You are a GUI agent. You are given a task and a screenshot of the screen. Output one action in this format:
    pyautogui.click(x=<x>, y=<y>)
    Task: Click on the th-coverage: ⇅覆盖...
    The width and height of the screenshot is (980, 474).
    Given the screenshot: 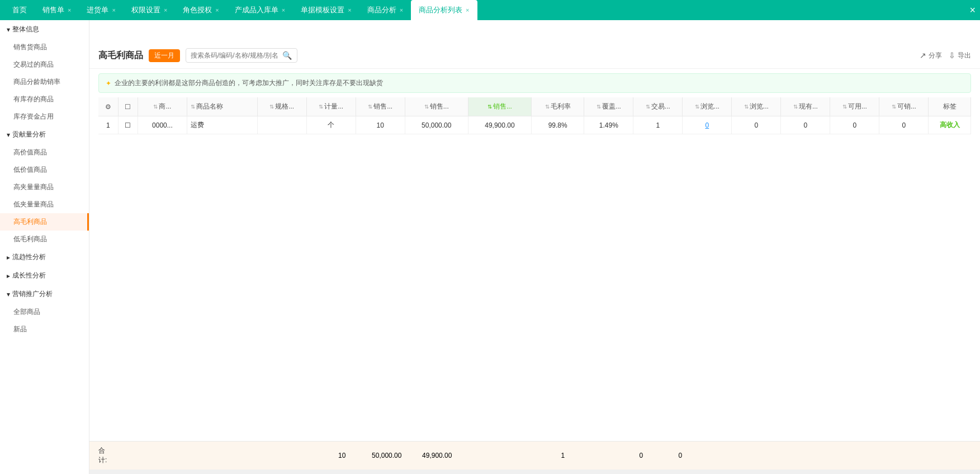 What is the action you would take?
    pyautogui.click(x=609, y=107)
    